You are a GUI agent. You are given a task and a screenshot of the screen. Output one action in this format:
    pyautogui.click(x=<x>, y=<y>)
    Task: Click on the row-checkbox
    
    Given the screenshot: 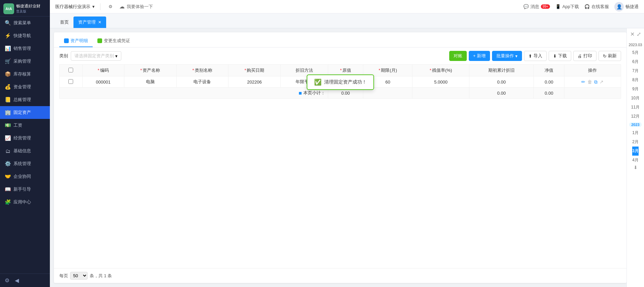 What is the action you would take?
    pyautogui.click(x=71, y=82)
    